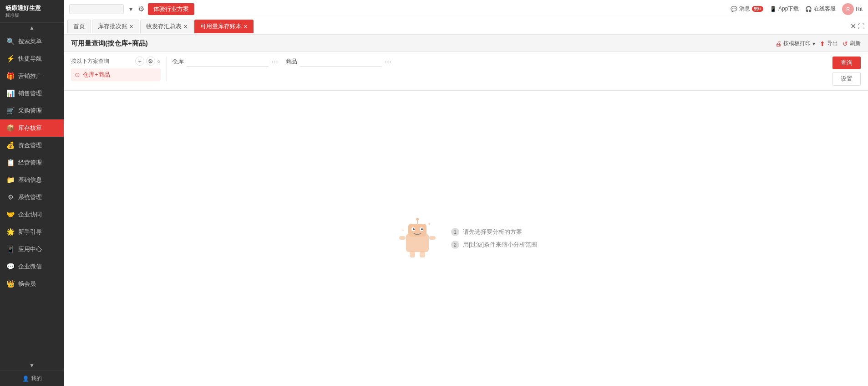 This screenshot has height=386, width=868. What do you see at coordinates (388, 62) in the screenshot?
I see `goods-more-btn: ···` at bounding box center [388, 62].